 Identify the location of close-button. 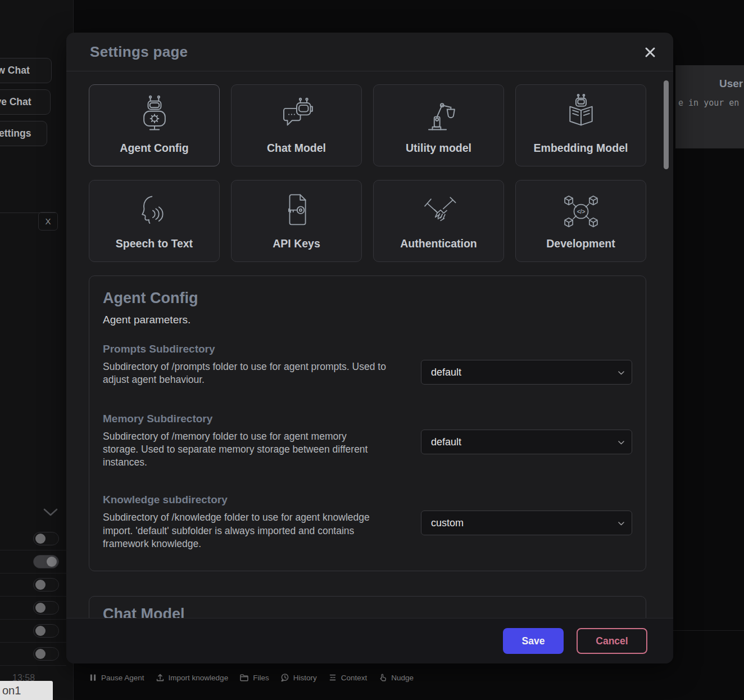
(650, 52).